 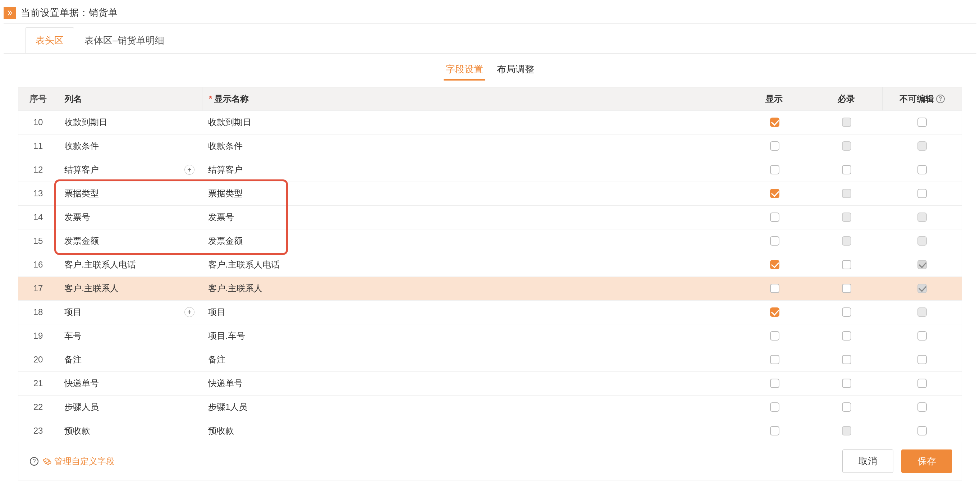 What do you see at coordinates (490, 407) in the screenshot?
I see `table-row: 22步骤人员步骤1人员` at bounding box center [490, 407].